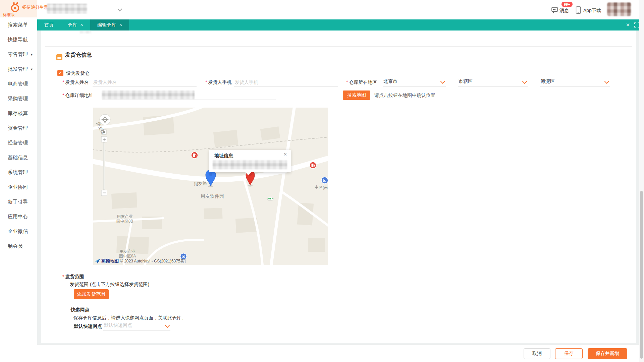  I want to click on consignor-name-label: *发货人姓名, so click(75, 82).